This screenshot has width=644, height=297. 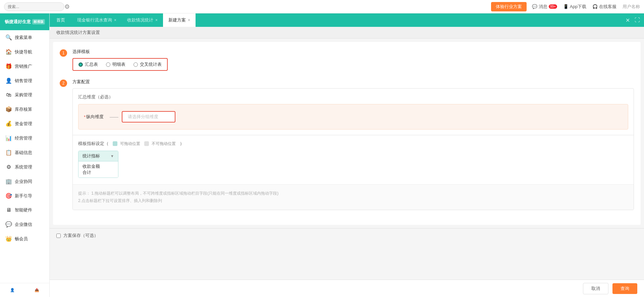 What do you see at coordinates (25, 181) in the screenshot?
I see `sidebar-item-collab: 🏢 企业协同` at bounding box center [25, 181].